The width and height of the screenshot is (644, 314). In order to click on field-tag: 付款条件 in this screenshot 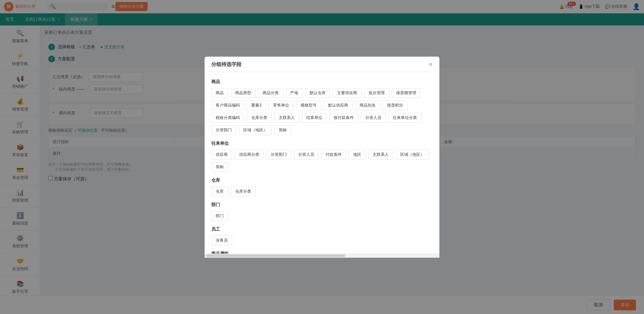, I will do `click(334, 155)`.